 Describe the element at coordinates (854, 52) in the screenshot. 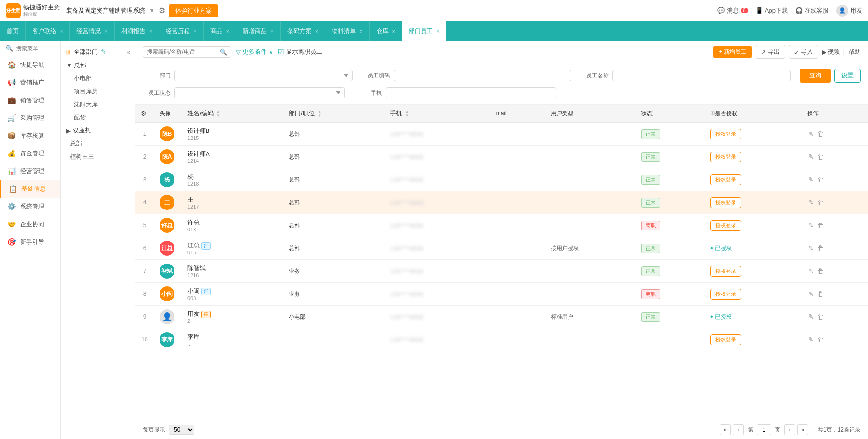

I see `help-btn: 帮助` at that location.